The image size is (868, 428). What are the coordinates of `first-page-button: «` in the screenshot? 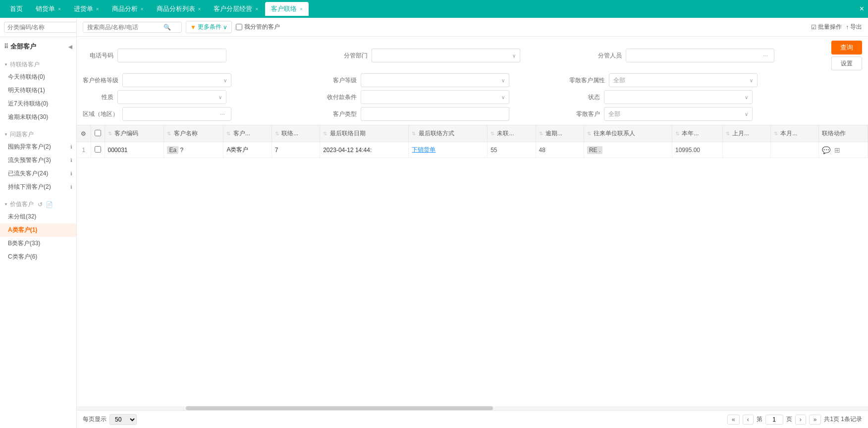 It's located at (733, 420).